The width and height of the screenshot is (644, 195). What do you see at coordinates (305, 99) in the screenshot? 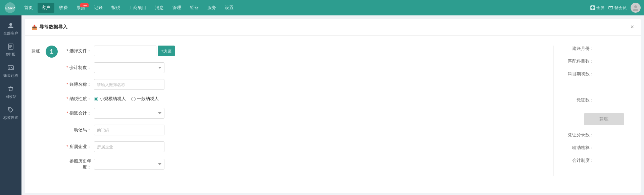
I see `tax-row: 纳税性质： 小规模纳税人 一般纳税人` at bounding box center [305, 99].